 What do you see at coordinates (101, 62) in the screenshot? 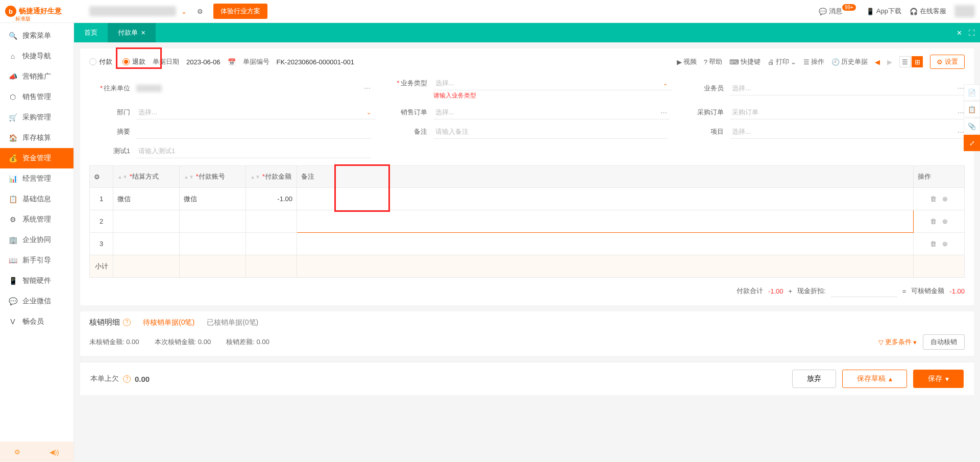
I see `radio-payment: 付款` at bounding box center [101, 62].